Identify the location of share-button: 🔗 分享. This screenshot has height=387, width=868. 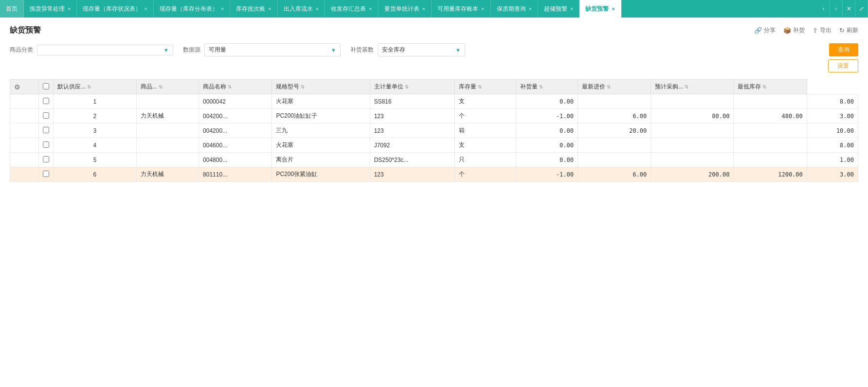
(765, 30).